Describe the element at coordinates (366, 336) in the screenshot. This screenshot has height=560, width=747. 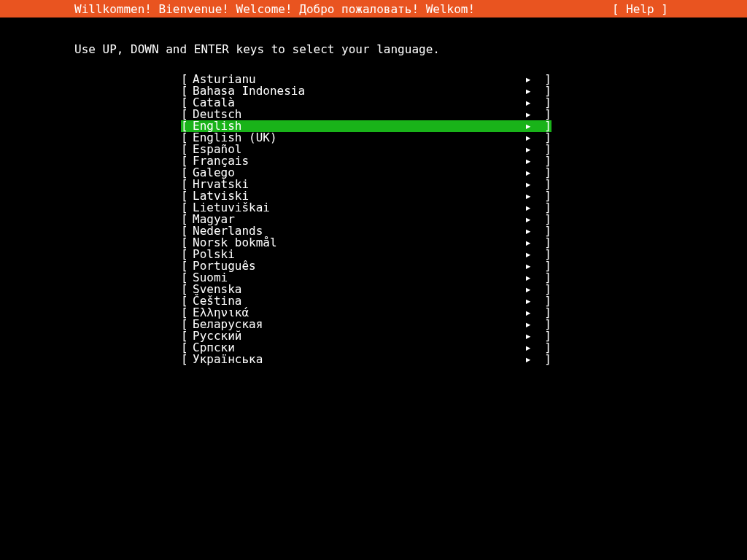
I see `language-item: [ Русский▸ ]` at that location.